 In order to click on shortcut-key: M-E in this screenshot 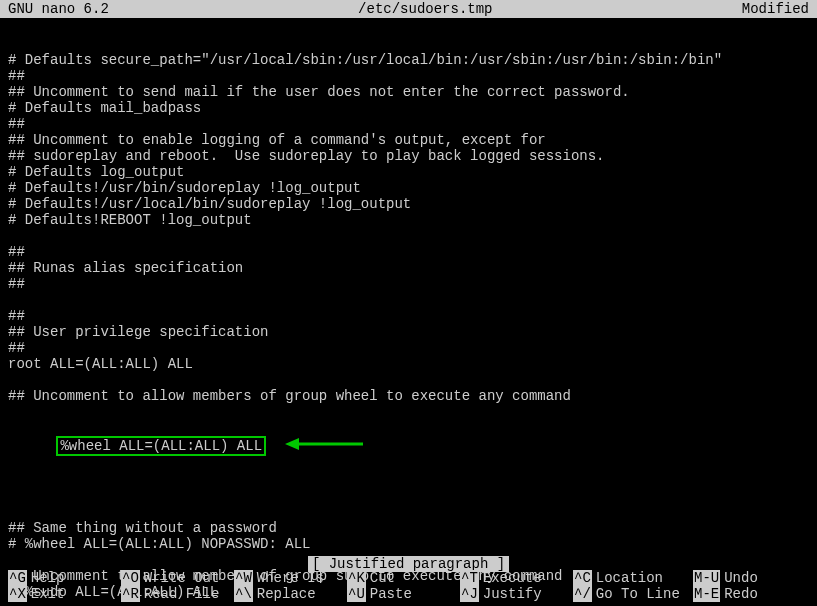, I will do `click(706, 594)`.